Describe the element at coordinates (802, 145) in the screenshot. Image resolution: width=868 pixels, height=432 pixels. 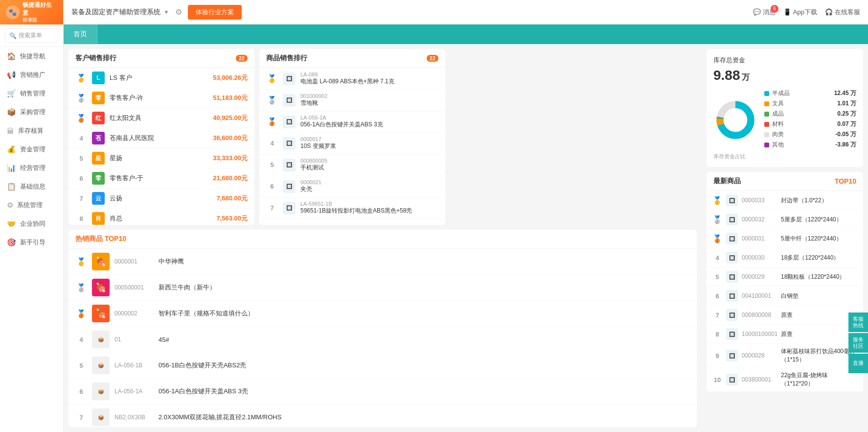
I see `legend-label: 其他` at that location.